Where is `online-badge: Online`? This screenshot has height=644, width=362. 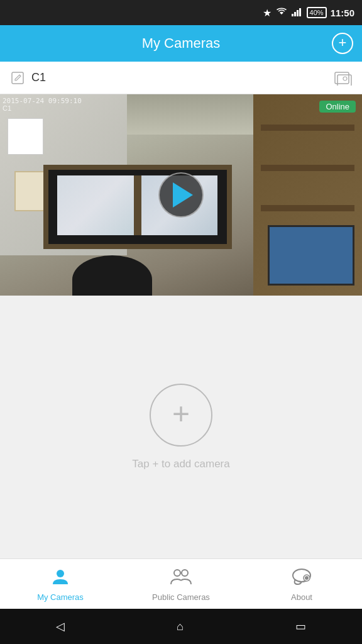
online-badge: Online is located at coordinates (337, 107).